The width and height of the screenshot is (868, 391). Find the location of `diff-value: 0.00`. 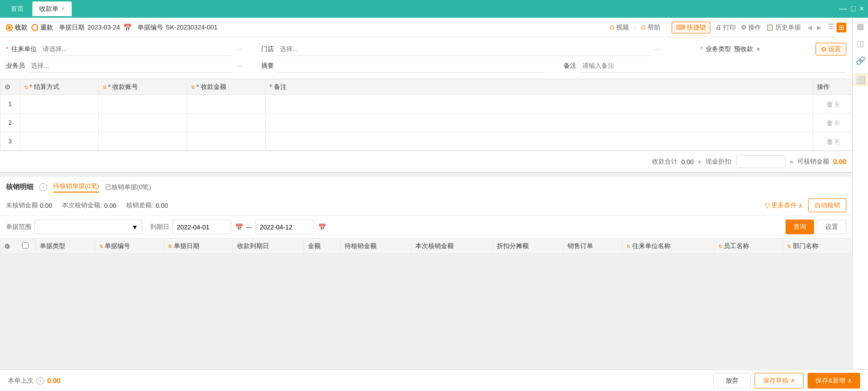

diff-value: 0.00 is located at coordinates (162, 205).